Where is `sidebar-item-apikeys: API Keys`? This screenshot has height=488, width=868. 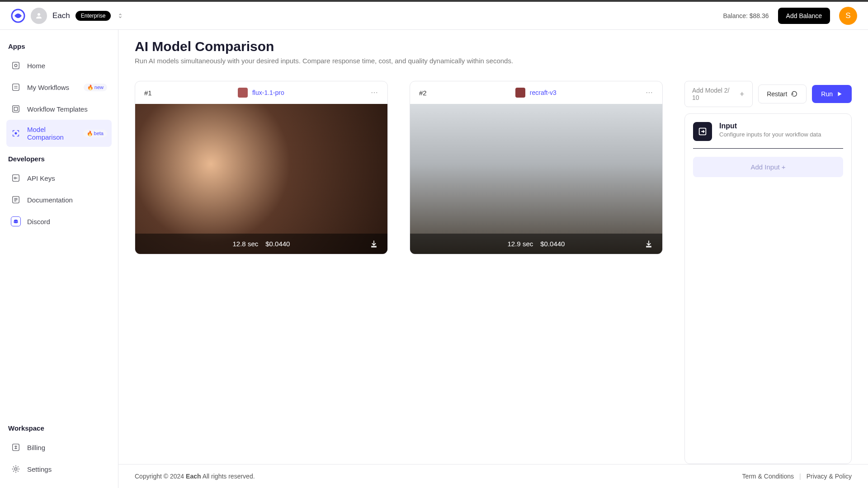
sidebar-item-apikeys: API Keys is located at coordinates (59, 178).